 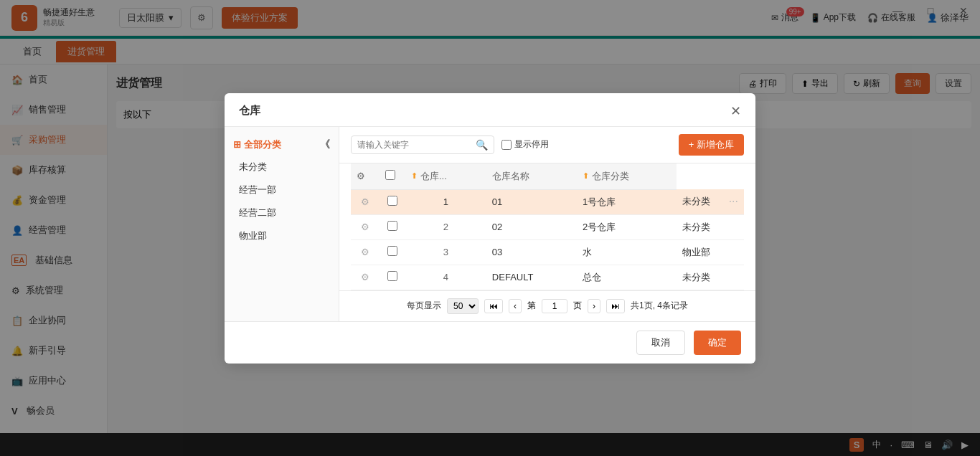 I want to click on category-column-header: ⬆ 仓库分类, so click(x=627, y=176).